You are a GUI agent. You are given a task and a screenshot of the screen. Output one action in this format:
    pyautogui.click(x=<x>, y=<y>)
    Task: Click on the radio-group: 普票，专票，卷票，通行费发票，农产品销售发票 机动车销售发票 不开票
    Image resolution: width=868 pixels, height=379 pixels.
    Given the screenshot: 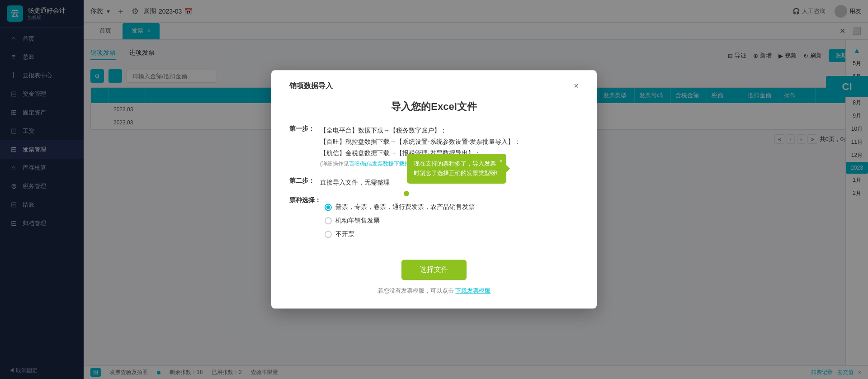 What is the action you would take?
    pyautogui.click(x=400, y=224)
    